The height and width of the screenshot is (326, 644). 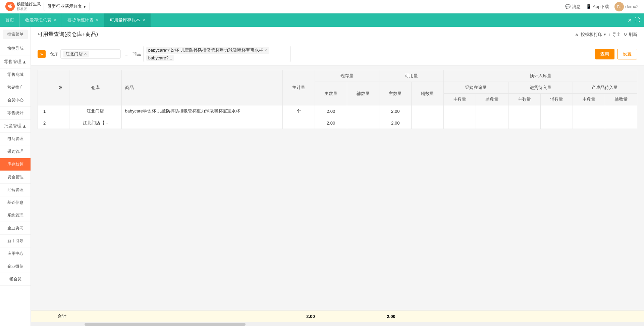 I want to click on logo-text-area: 畅捷通好生意 标准版, so click(x=29, y=6).